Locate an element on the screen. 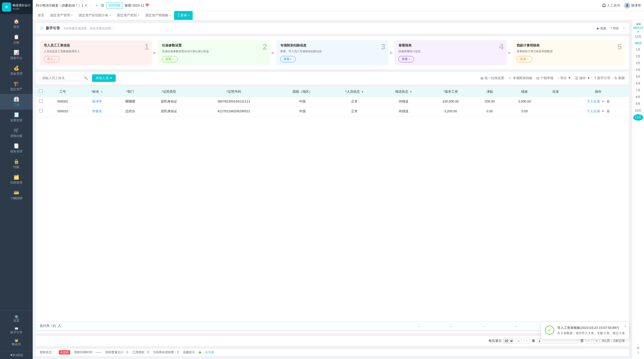 The height and width of the screenshot is (359, 644). wizard-video-link: ▶ 视频 is located at coordinates (602, 29).